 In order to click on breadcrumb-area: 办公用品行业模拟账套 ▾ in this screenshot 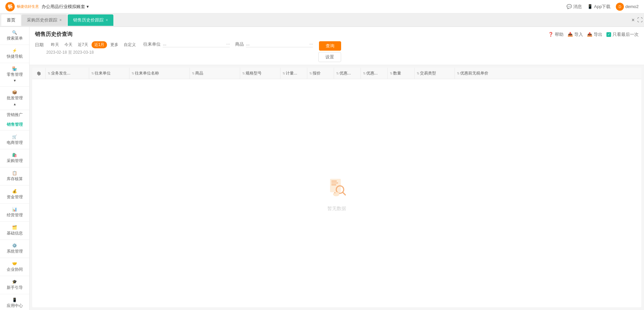, I will do `click(65, 7)`.